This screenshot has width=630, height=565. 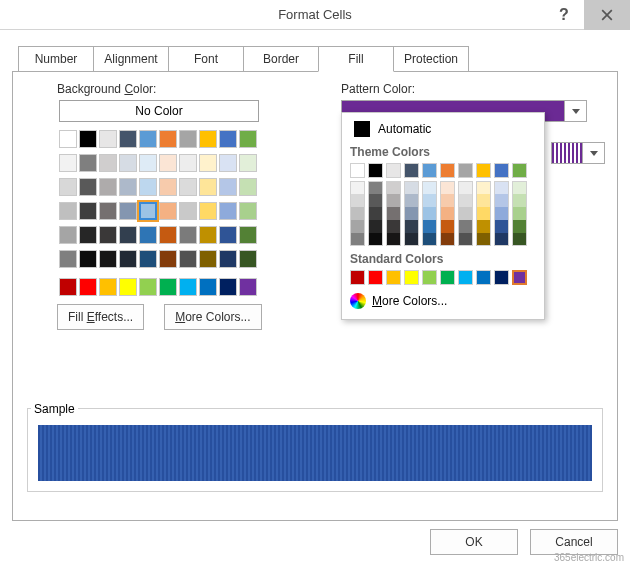 I want to click on automatic-option: Automatic, so click(x=443, y=129).